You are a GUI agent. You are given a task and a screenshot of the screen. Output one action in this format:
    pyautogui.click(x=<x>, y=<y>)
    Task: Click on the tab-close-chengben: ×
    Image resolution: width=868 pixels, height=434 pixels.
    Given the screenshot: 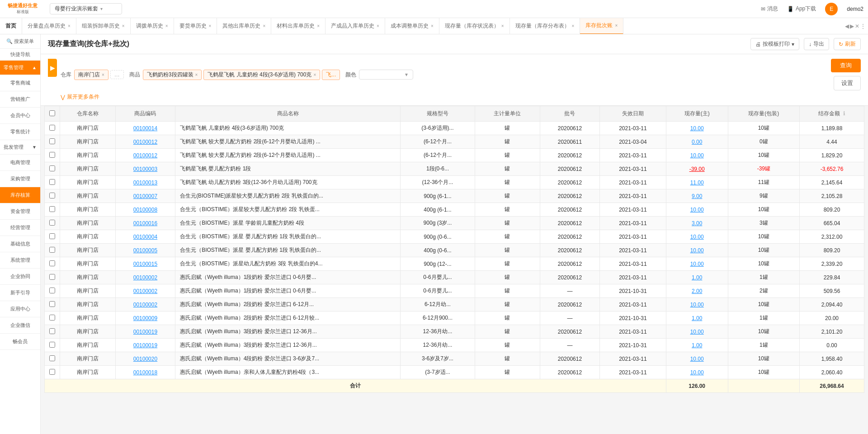 What is the action you would take?
    pyautogui.click(x=432, y=26)
    